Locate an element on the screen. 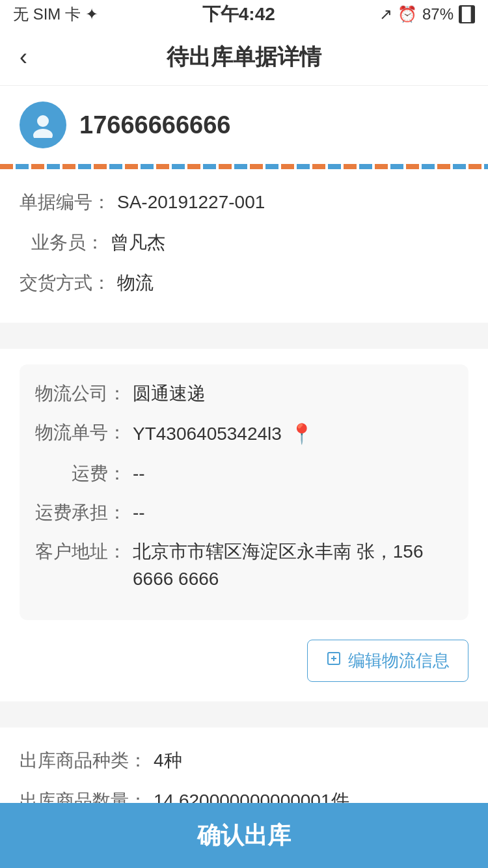  address-row: 客户地址： 北京市市辖区海淀区永丰南 张，156 6666 6666 is located at coordinates (244, 565).